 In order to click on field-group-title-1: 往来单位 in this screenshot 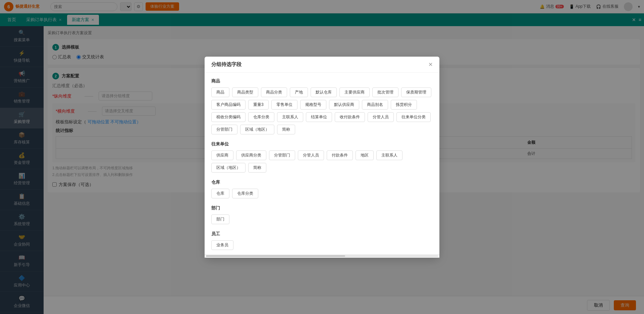, I will do `click(322, 144)`.